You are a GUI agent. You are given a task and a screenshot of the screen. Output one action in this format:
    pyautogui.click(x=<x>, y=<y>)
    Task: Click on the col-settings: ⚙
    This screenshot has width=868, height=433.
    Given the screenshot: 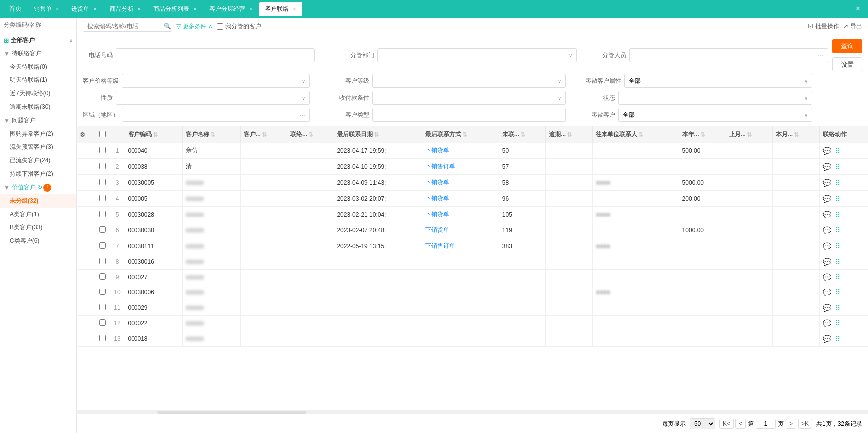 What is the action you would take?
    pyautogui.click(x=86, y=135)
    